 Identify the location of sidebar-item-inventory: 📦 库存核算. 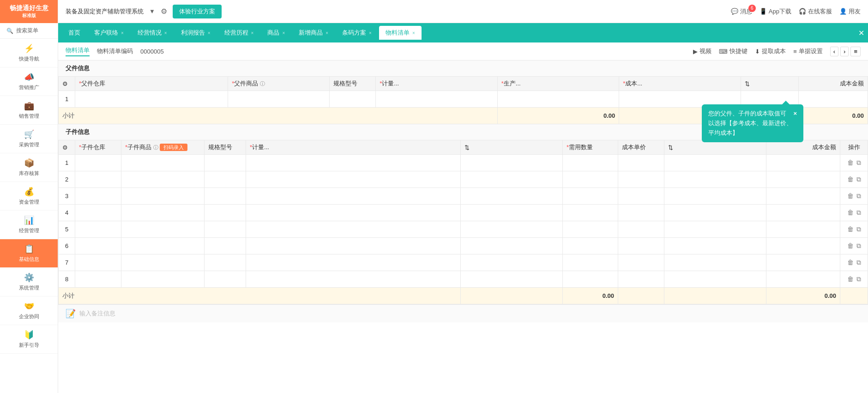
(29, 168).